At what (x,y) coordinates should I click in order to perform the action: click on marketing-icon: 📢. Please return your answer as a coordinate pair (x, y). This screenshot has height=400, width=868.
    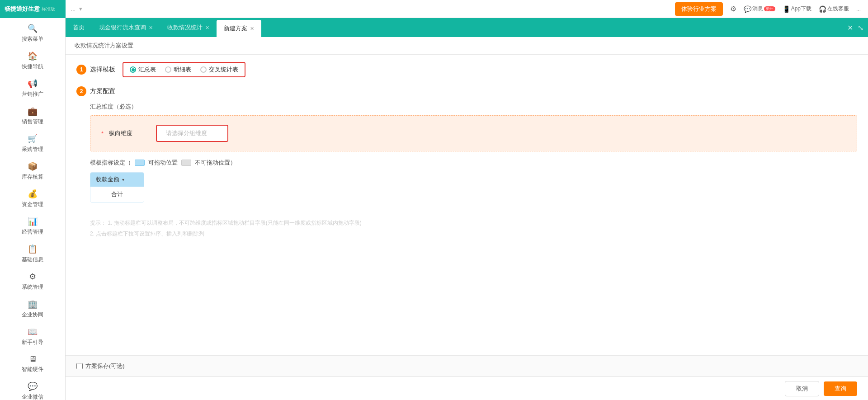
    Looking at the image, I should click on (33, 84).